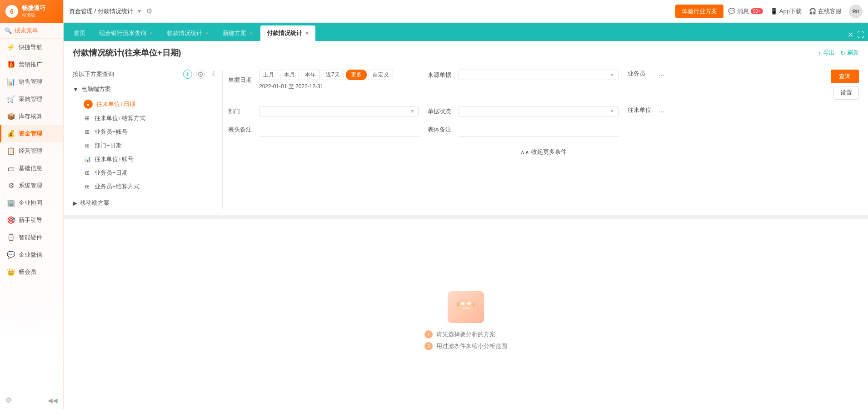  I want to click on footer-settings-icon: ⚙, so click(9, 400).